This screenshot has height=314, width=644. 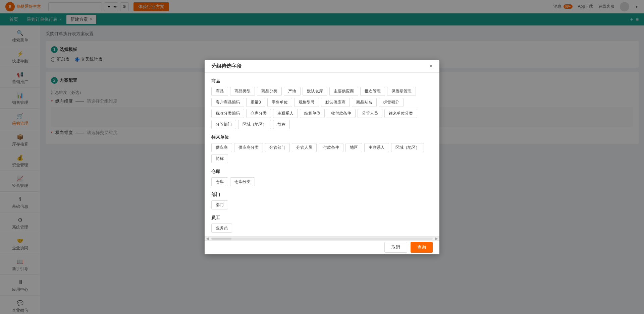 What do you see at coordinates (322, 200) in the screenshot?
I see `field-group-3: 部门部门` at bounding box center [322, 200].